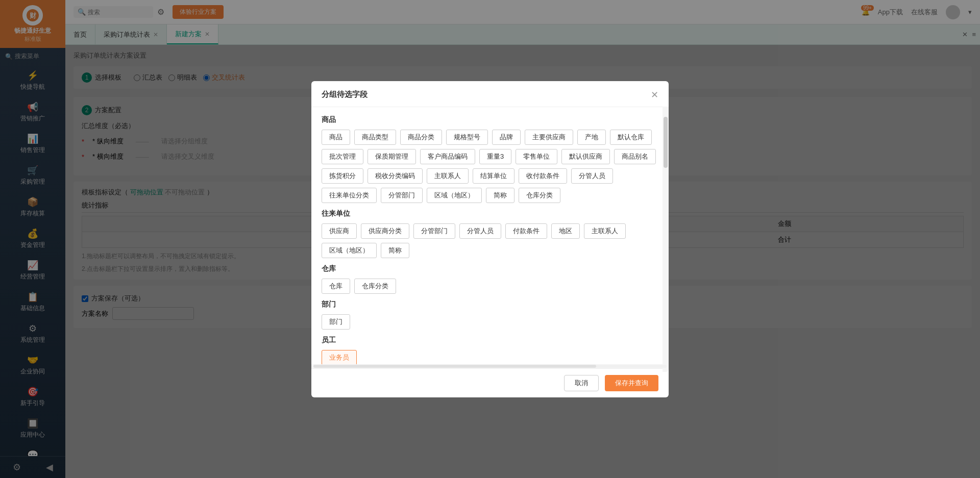  I want to click on field-gys: 供应商, so click(339, 231).